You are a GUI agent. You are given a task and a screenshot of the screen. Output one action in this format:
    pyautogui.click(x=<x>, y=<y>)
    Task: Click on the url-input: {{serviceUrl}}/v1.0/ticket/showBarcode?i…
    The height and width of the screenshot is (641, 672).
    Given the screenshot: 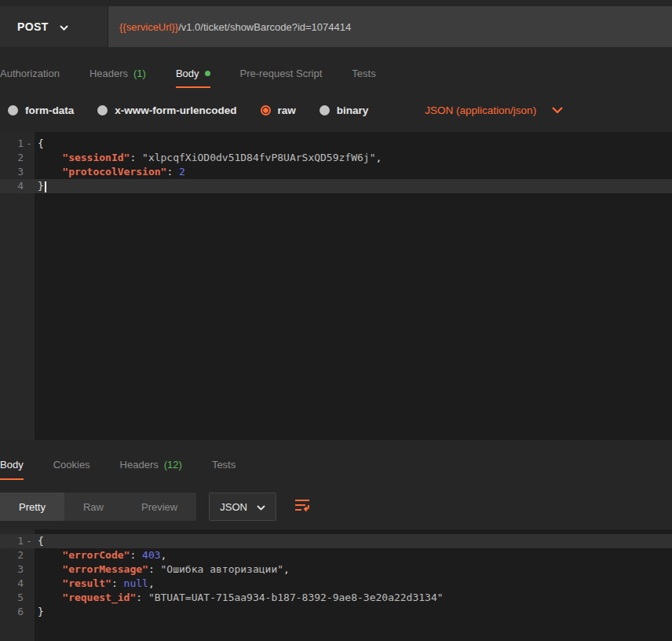 What is the action you would take?
    pyautogui.click(x=390, y=27)
    